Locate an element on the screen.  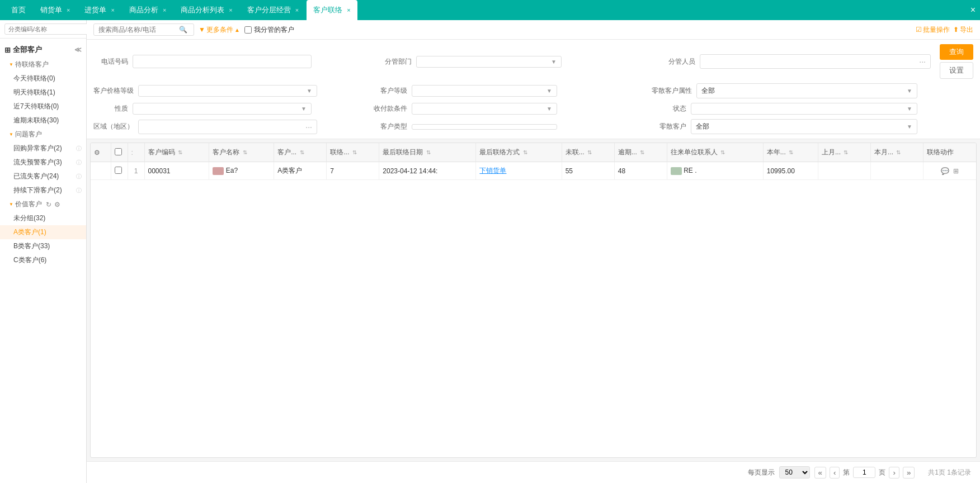
sort-method-icon: ⇅ is located at coordinates (525, 152).